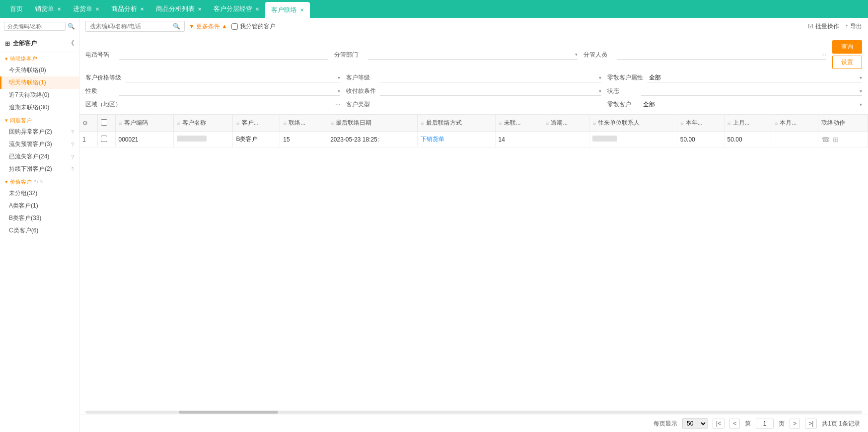 The width and height of the screenshot is (868, 432). Describe the element at coordinates (253, 27) in the screenshot. I see `my-customers-checkbox-label: 我分管的客户` at that location.